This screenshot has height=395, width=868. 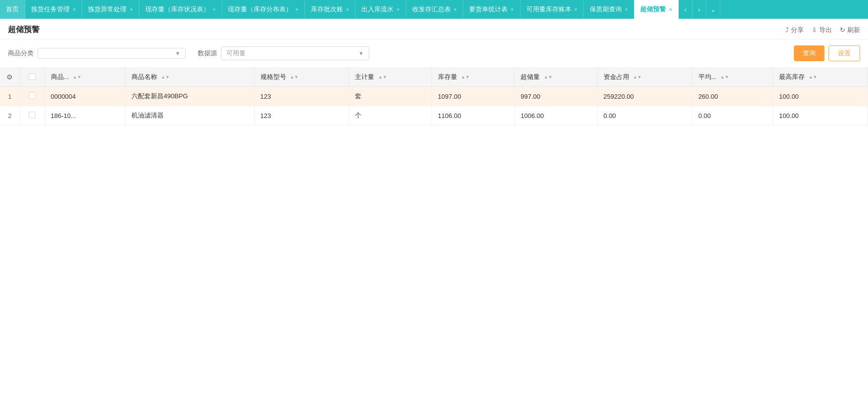 What do you see at coordinates (302, 77) in the screenshot?
I see `col-spec: 规格型号 ▲▼` at bounding box center [302, 77].